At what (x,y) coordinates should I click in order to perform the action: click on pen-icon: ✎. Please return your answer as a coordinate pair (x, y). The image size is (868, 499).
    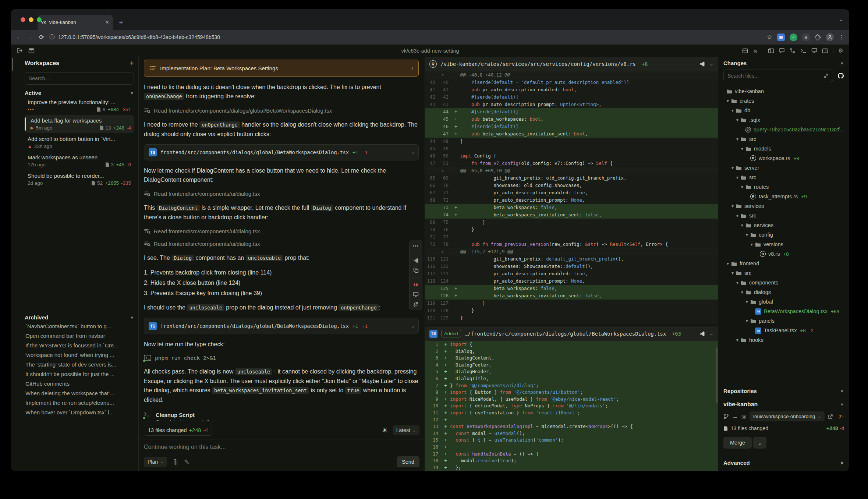
    Looking at the image, I should click on (187, 462).